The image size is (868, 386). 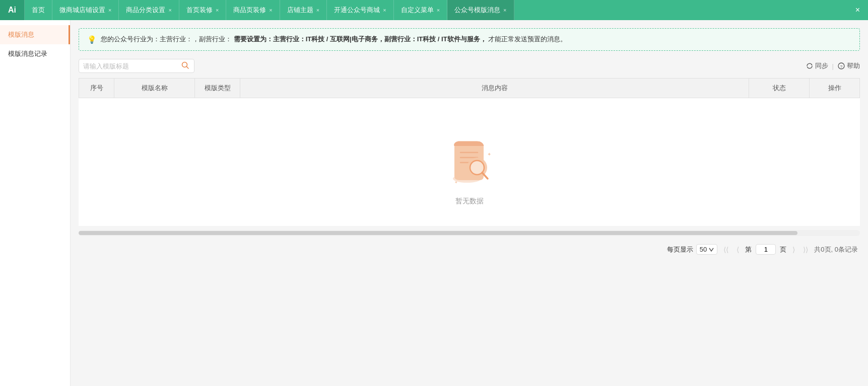 I want to click on search-input, so click(x=132, y=66).